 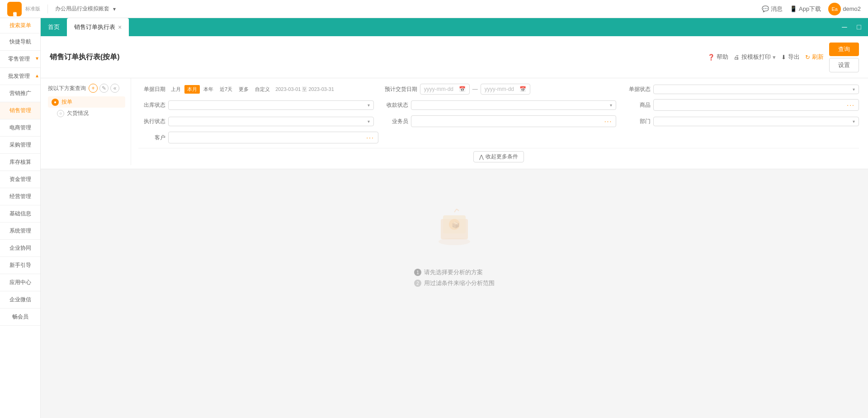 What do you see at coordinates (176, 90) in the screenshot?
I see `date-prev-btn: 上月` at bounding box center [176, 90].